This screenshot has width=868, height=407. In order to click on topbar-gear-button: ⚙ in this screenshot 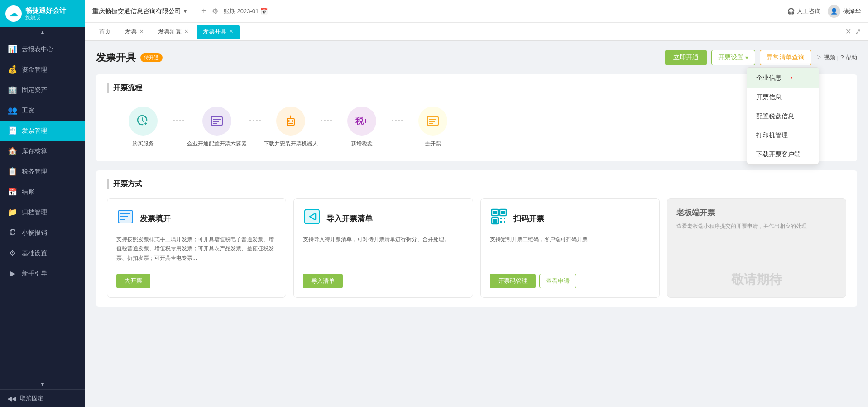, I will do `click(215, 11)`.